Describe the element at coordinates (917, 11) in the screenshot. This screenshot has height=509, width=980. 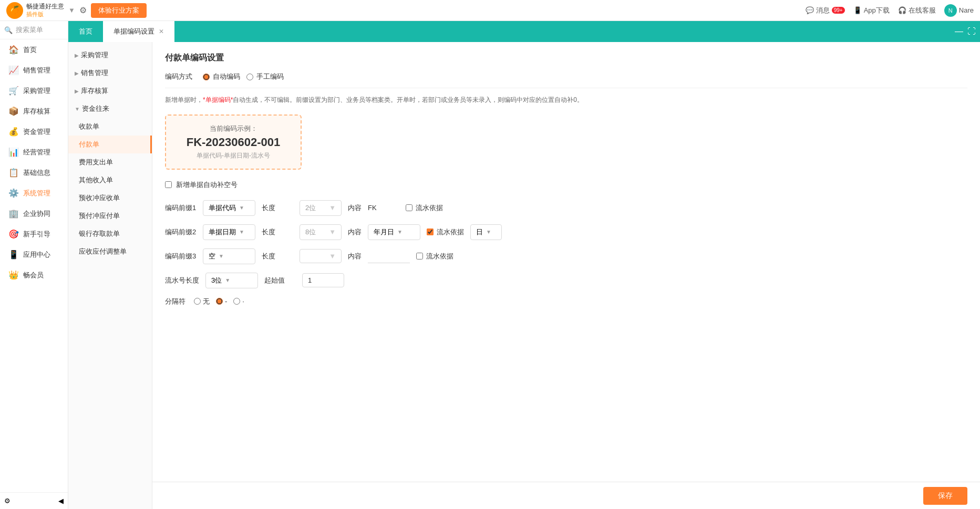
I see `online-service-item: 🎧 在线客服` at that location.